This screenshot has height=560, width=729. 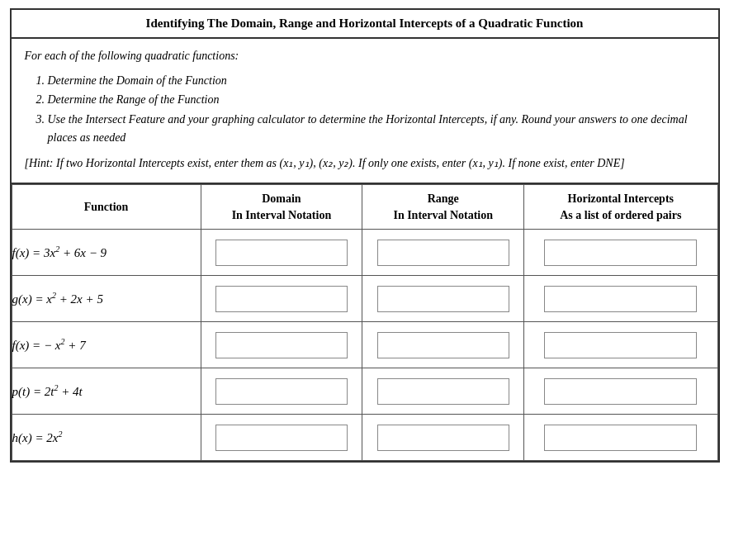 I want to click on table-row: f(x) = − x2 + 7, so click(x=365, y=345).